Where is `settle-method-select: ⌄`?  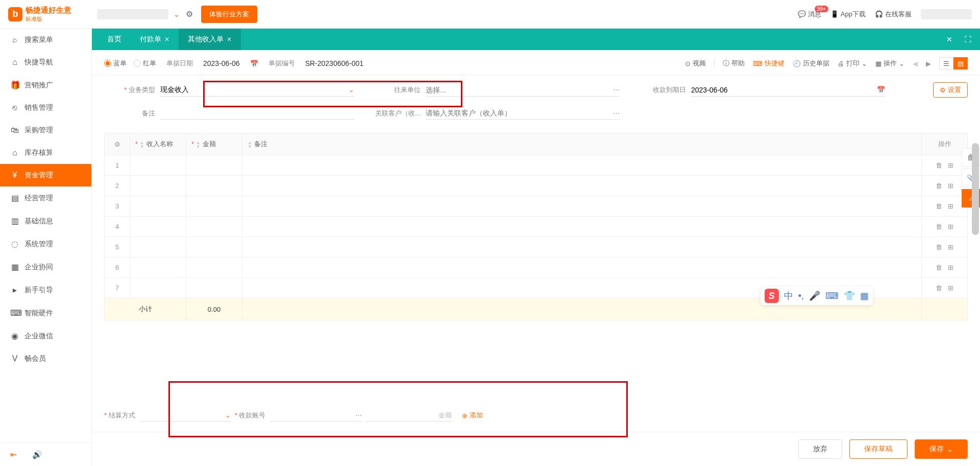 settle-method-select: ⌄ is located at coordinates (185, 415).